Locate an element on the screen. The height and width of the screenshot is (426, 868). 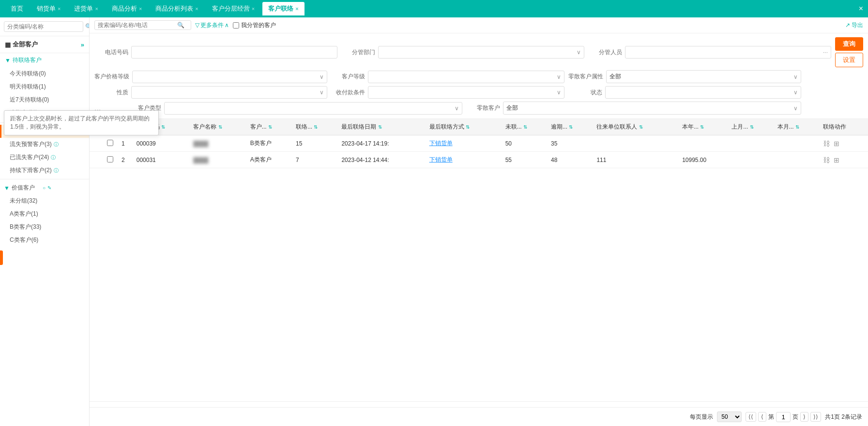
th-name: 客户名称 ⇅ is located at coordinates (219, 127).